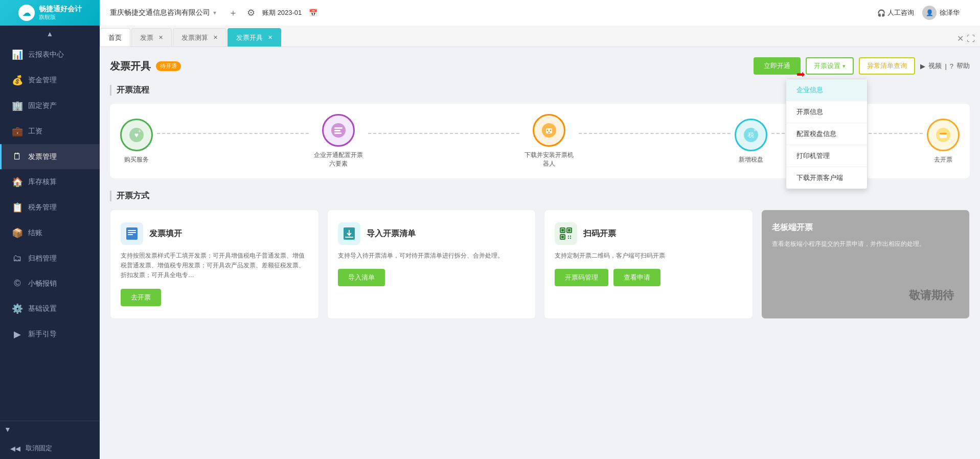  Describe the element at coordinates (42, 259) in the screenshot. I see `sidebar-label-archive: 归档管理` at that location.